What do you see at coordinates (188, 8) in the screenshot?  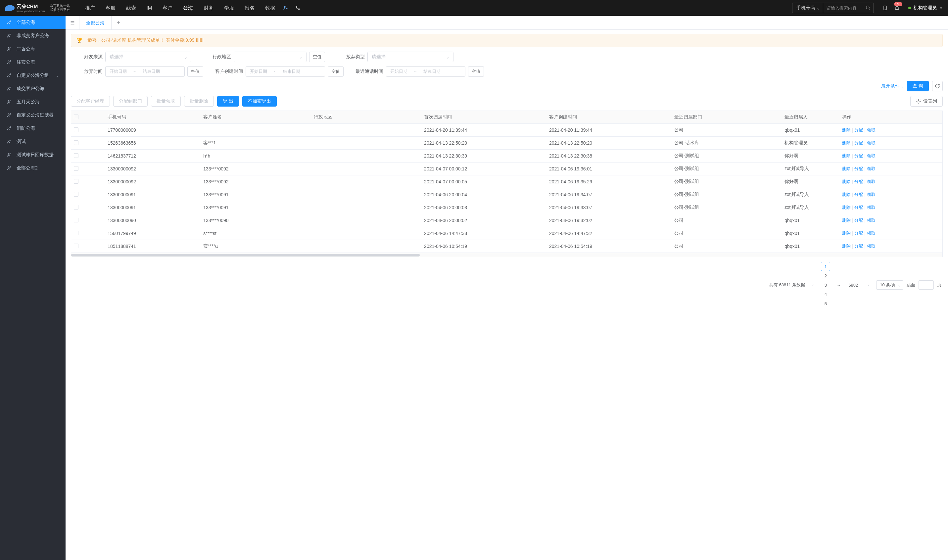 I see `nav-item-5: 公海` at bounding box center [188, 8].